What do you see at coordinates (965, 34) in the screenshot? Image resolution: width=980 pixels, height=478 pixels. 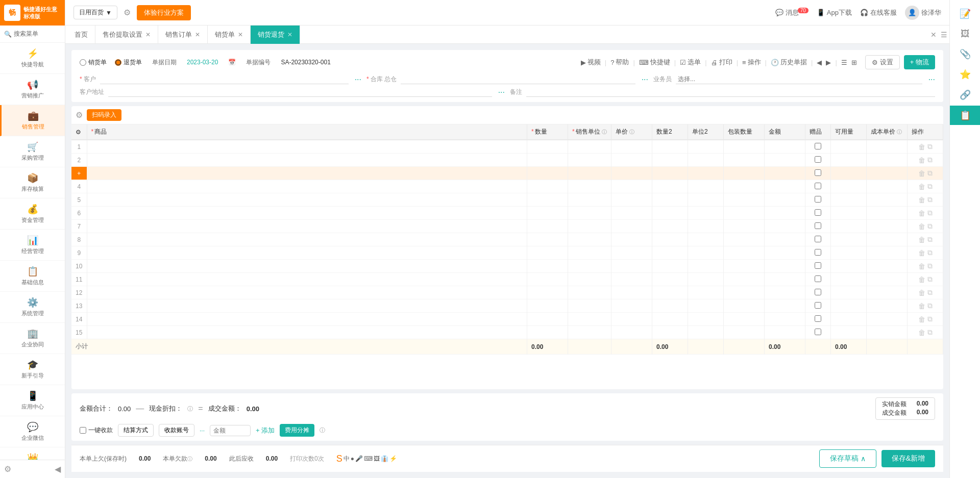 I see `right-panel-image: 🖼` at bounding box center [965, 34].